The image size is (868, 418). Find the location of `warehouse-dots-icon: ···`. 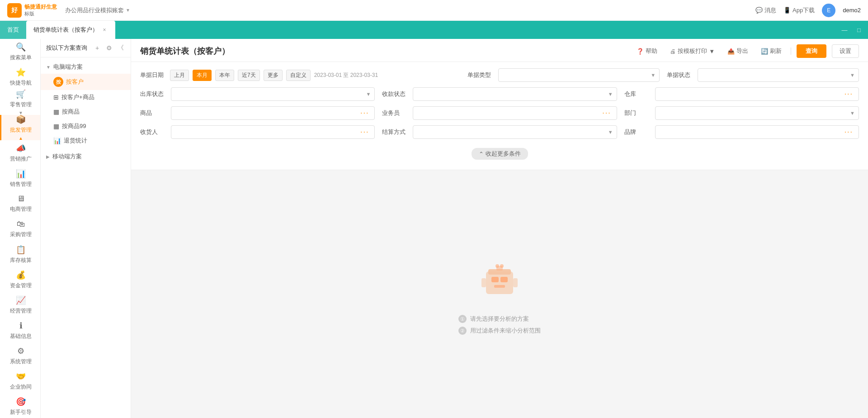

warehouse-dots-icon: ··· is located at coordinates (849, 94).